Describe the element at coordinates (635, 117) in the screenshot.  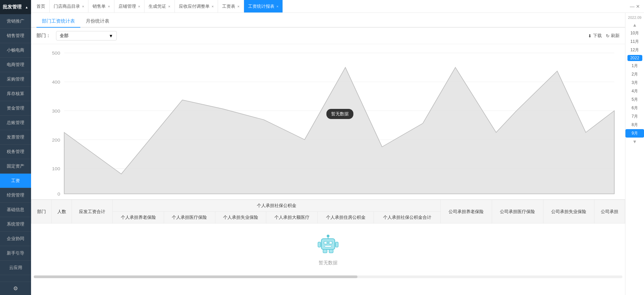
I see `month-7月: 7月` at that location.